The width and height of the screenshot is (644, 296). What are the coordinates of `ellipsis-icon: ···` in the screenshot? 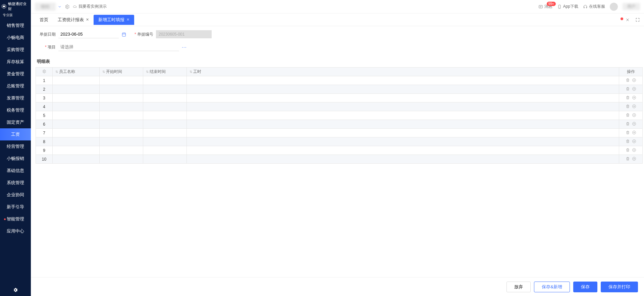 It's located at (184, 47).